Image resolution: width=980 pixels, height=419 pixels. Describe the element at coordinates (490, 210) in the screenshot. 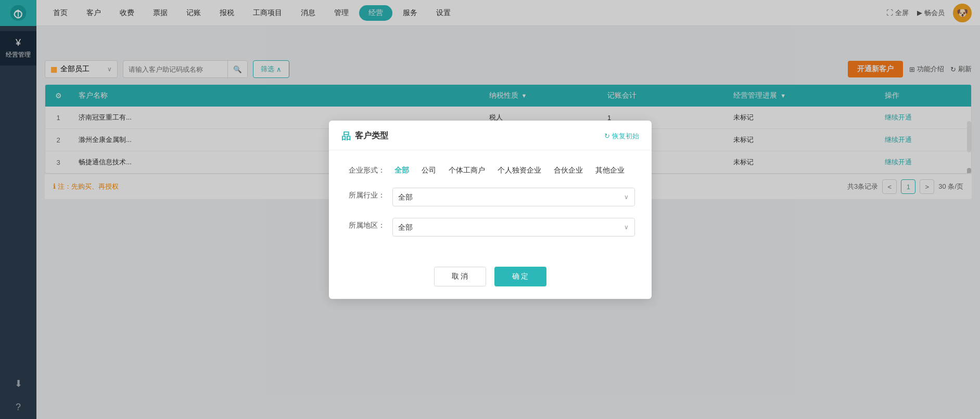

I see `filter-modal: 品 客户类型 ↻ 恢复初始 企业形式： 全部 公司 个体工商户 个人独资企业 合…` at that location.